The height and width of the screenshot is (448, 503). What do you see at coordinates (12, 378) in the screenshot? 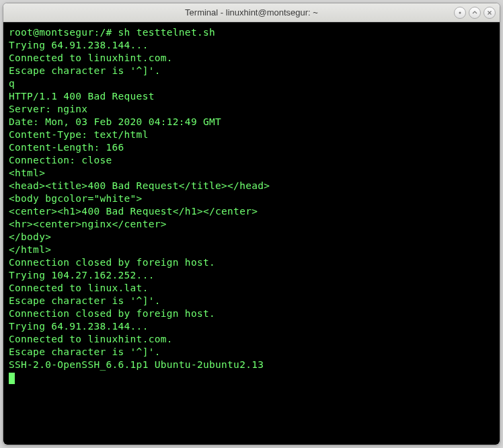
I see `terminal-cursor` at bounding box center [12, 378].